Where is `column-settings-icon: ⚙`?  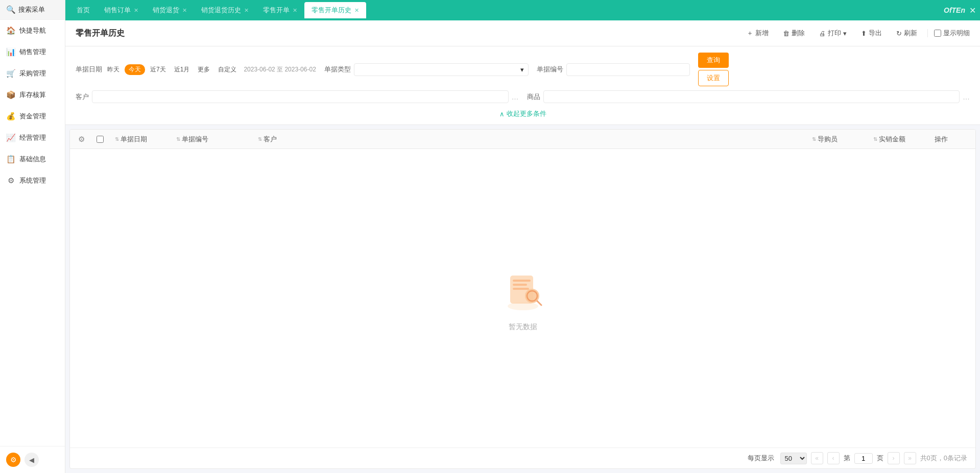
column-settings-icon: ⚙ is located at coordinates (82, 139).